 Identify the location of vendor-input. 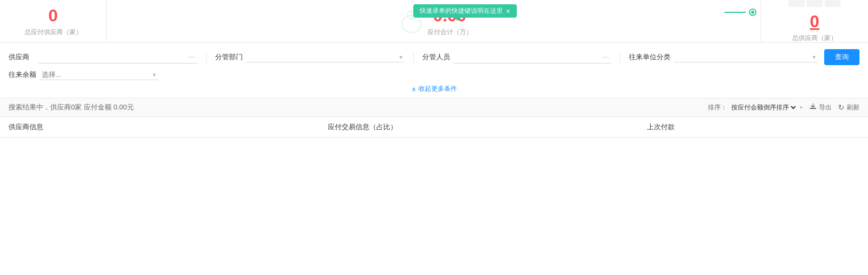
(113, 57).